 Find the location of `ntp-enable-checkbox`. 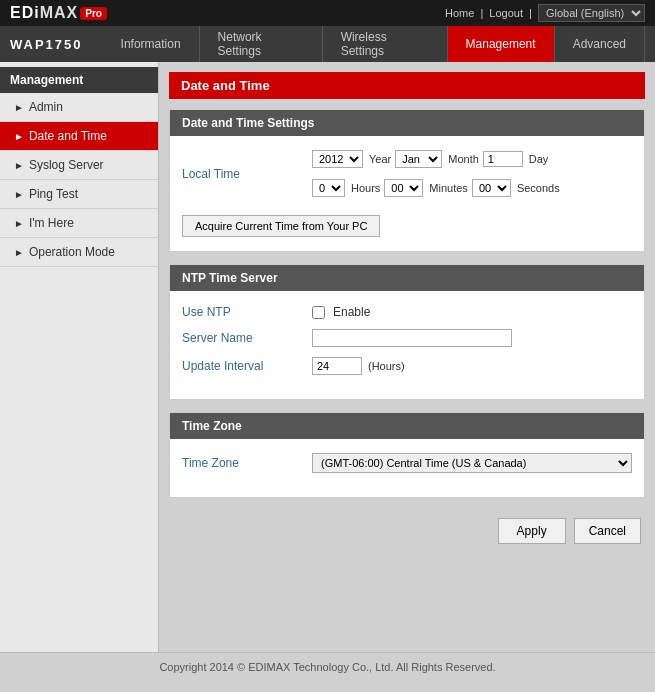

ntp-enable-checkbox is located at coordinates (318, 312).